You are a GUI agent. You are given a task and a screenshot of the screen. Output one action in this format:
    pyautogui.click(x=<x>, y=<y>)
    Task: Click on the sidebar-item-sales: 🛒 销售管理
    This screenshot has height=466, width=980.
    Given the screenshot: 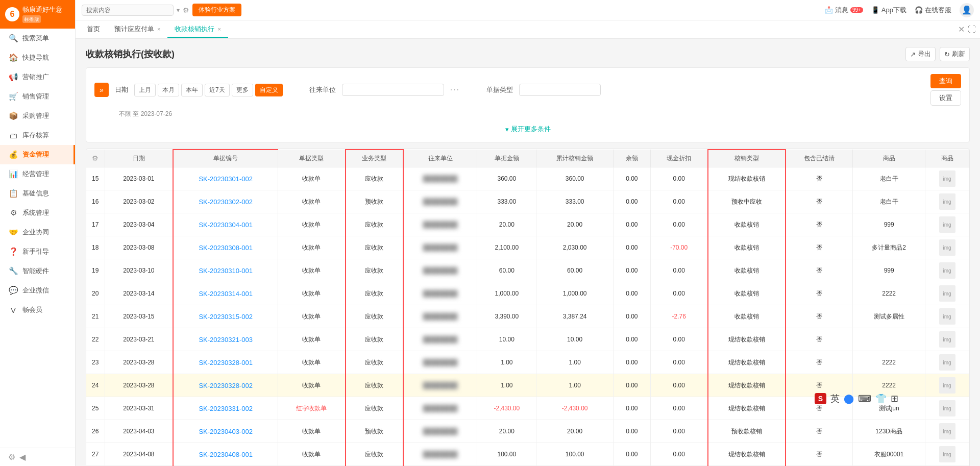 What is the action you would take?
    pyautogui.click(x=38, y=96)
    